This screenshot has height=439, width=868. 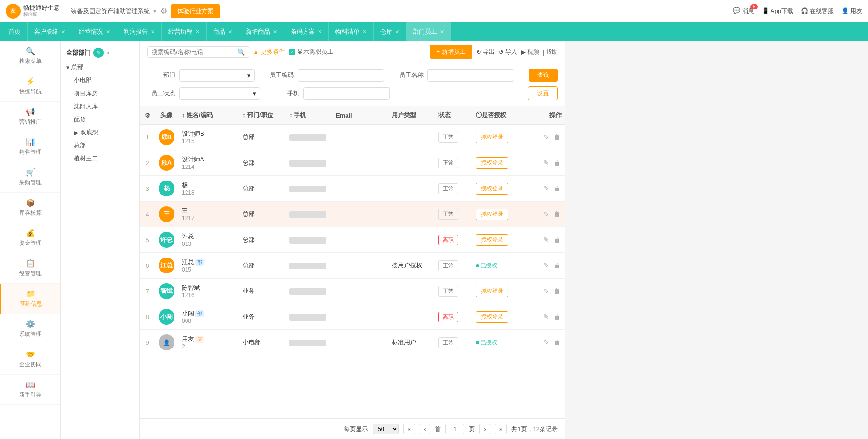 What do you see at coordinates (100, 106) in the screenshot?
I see `dept-item-shenyang: 沈阳大库` at bounding box center [100, 106].